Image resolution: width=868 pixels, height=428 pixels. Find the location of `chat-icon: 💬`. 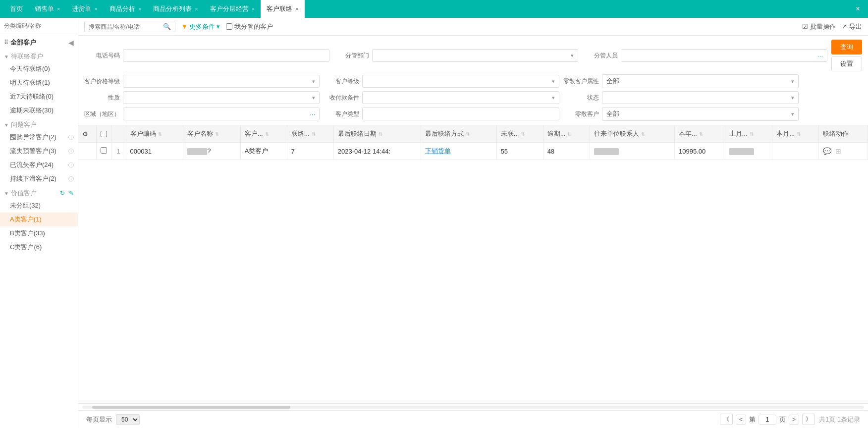

chat-icon: 💬 is located at coordinates (827, 151).